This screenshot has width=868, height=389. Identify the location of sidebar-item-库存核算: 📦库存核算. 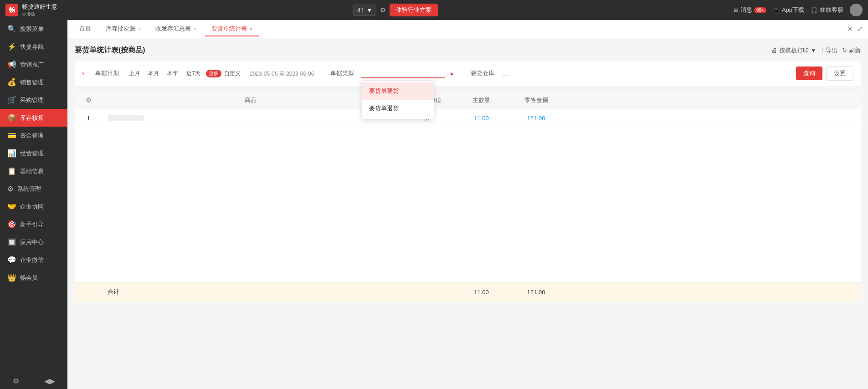
(34, 118).